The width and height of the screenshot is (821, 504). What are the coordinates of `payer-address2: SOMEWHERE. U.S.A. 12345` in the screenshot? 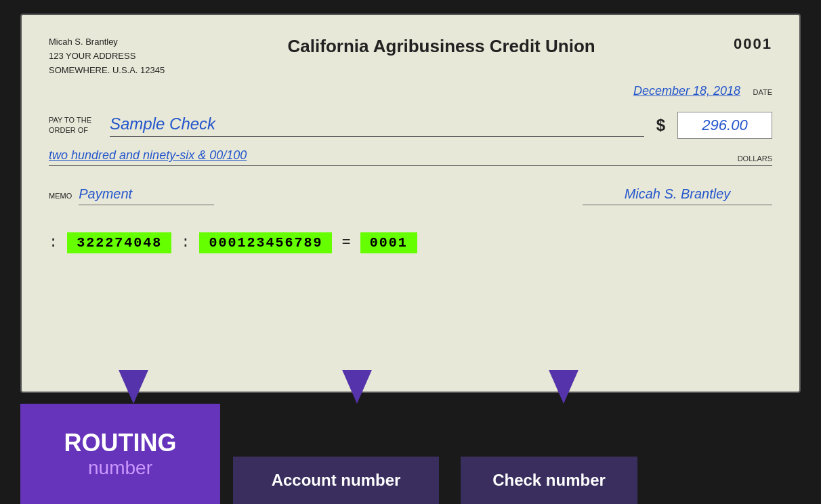 It's located at (107, 70).